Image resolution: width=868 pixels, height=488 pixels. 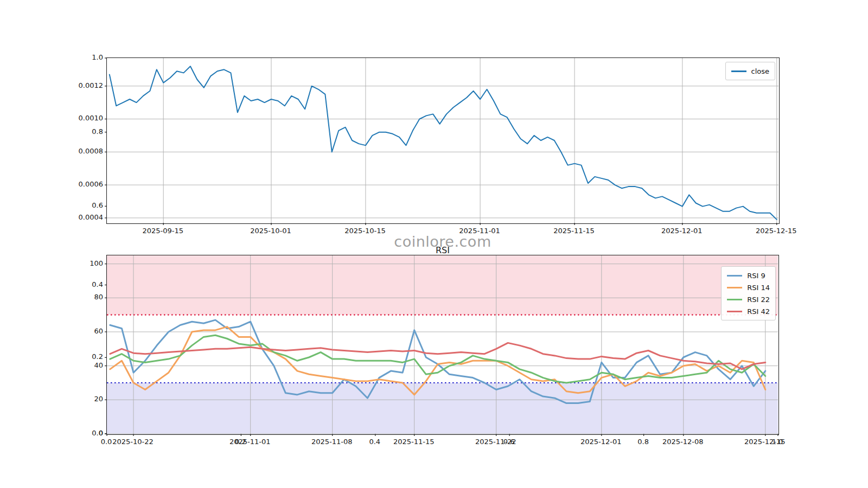 I want to click on price-x-tick-label: 2025-10-15, so click(x=365, y=231).